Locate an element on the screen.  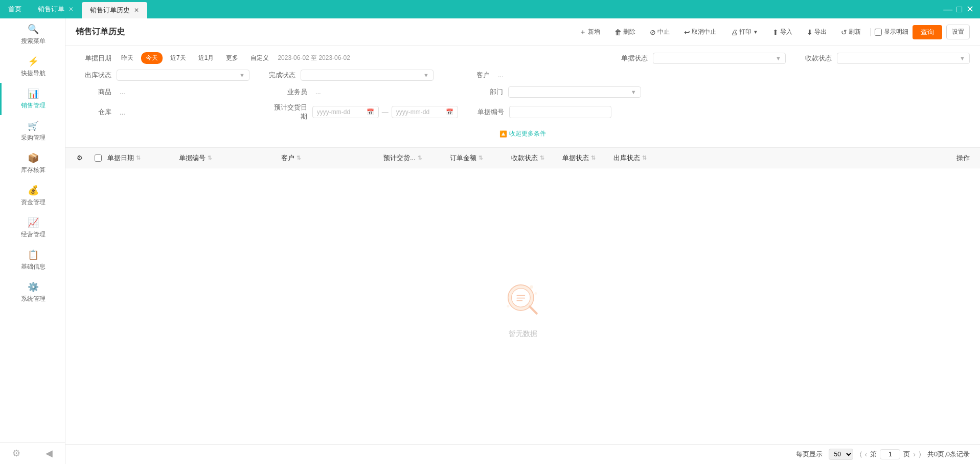
dept-select: ▼ is located at coordinates (575, 92).